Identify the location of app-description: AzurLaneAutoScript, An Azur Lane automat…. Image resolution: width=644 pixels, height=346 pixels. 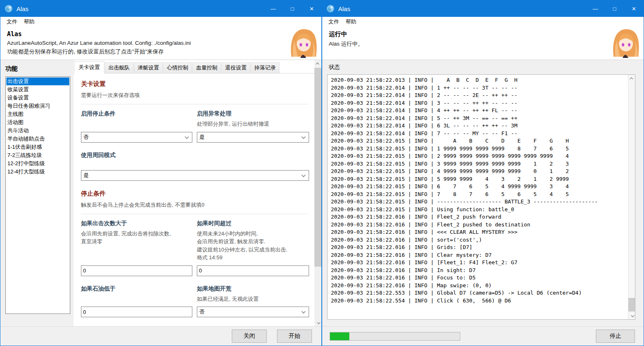
(164, 43).